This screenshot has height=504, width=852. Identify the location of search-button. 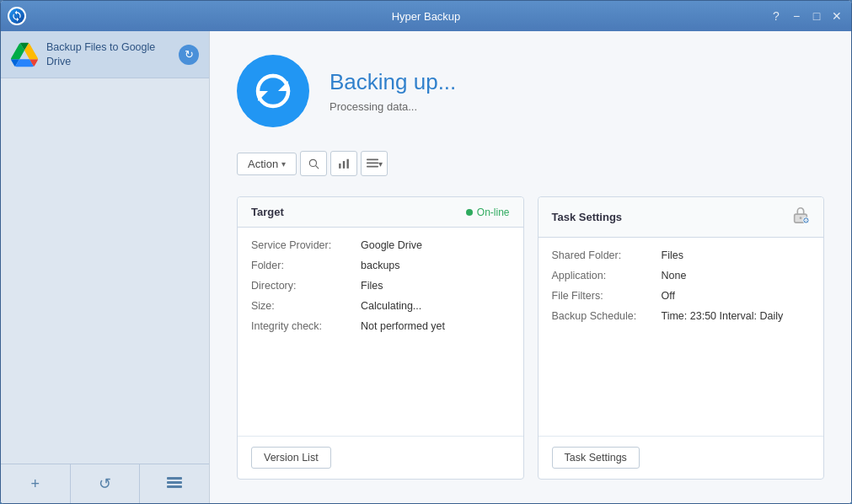
(313, 164).